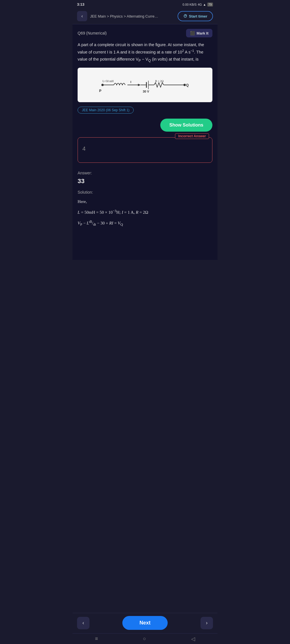 The height and width of the screenshot is (644, 290). What do you see at coordinates (145, 33) in the screenshot?
I see `question-meta-row: Q69 (Numerical) ⬛ Mark It` at bounding box center [145, 33].